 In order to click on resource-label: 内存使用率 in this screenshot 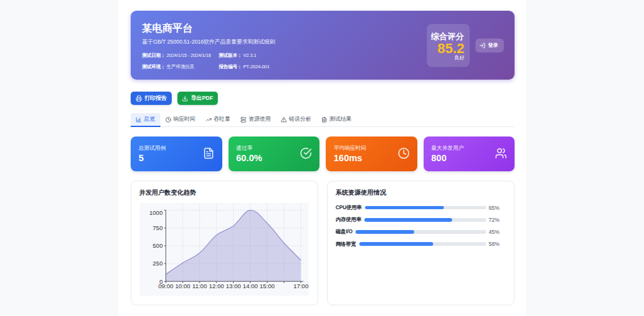, I will do `click(349, 220)`.